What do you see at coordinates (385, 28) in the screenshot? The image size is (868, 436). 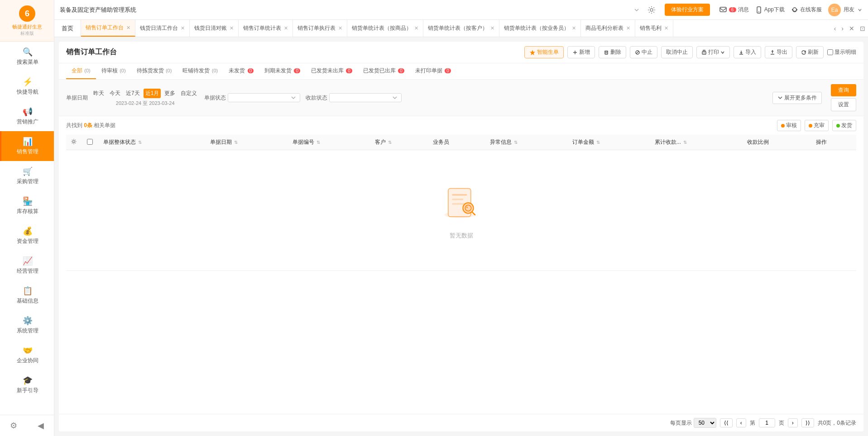 I see `tab-sales-stats-product: 销货单统计表（按商品） ✕` at bounding box center [385, 28].